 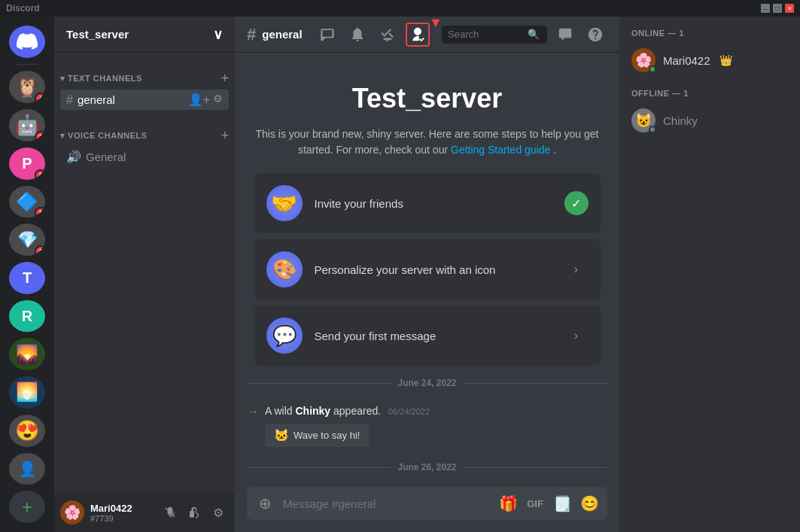 What do you see at coordinates (27, 393) in the screenshot?
I see `sidebar-item-server-landscape2: 🌅` at bounding box center [27, 393].